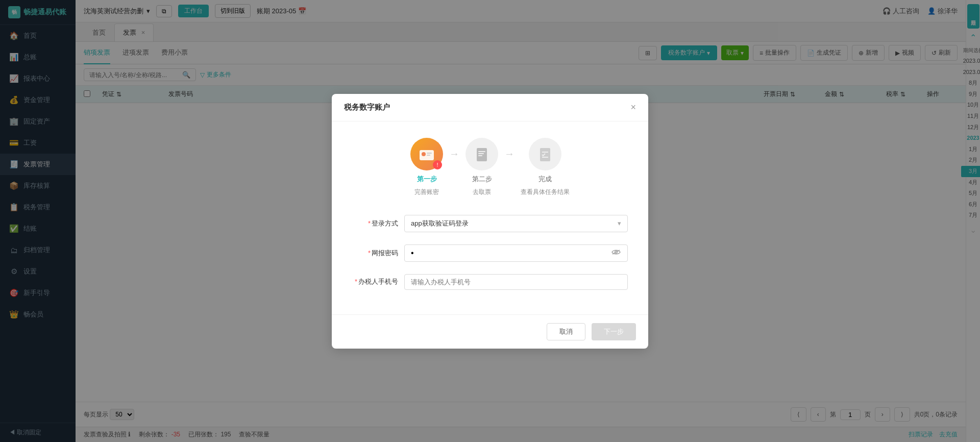 The width and height of the screenshot is (980, 442). I want to click on modal-footer: 取消 下一步, so click(490, 332).